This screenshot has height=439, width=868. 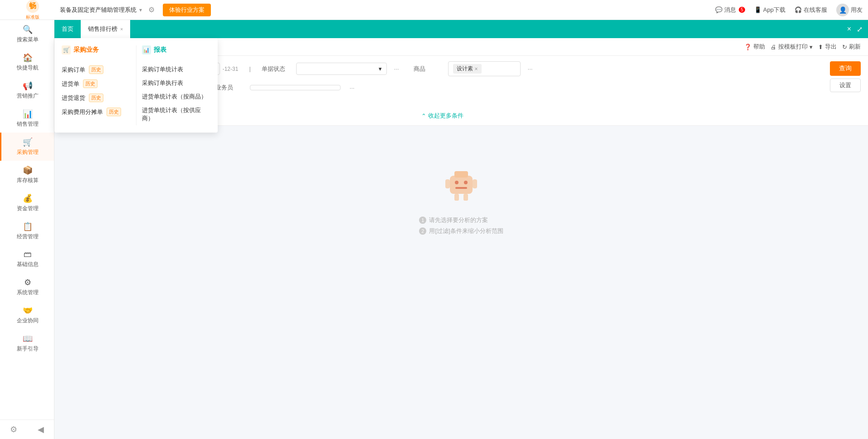 What do you see at coordinates (774, 47) in the screenshot?
I see `print-icon: 🖨` at bounding box center [774, 47].